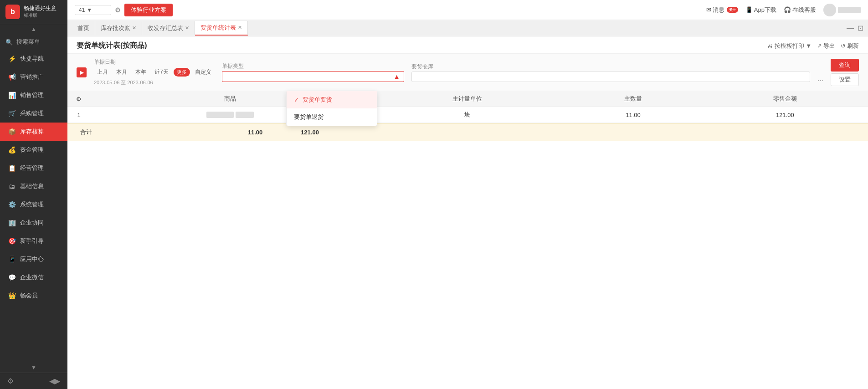 Image resolution: width=868 pixels, height=389 pixels. I want to click on data-table: ⚙ 商品 主计量单位 主数量 零售金额 1, so click(467, 107).